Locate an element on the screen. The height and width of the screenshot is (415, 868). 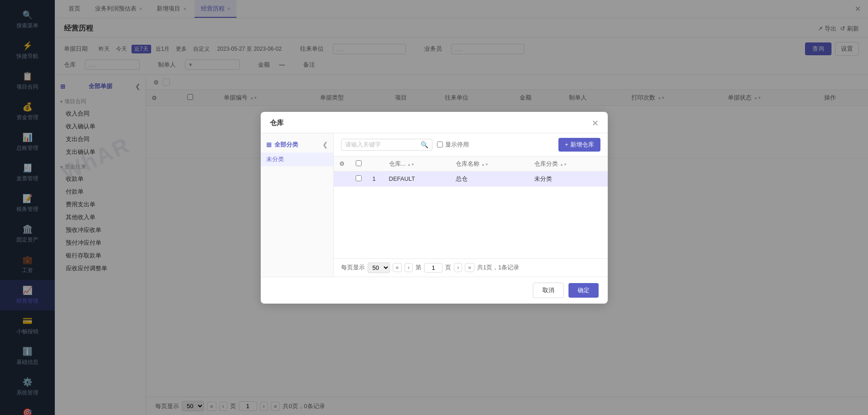
show-disabled-checkbox-label: 显示停用 is located at coordinates (453, 145).